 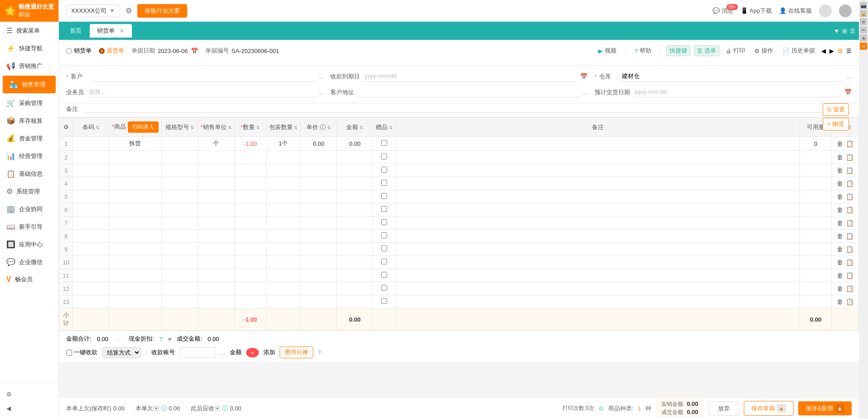 What do you see at coordinates (319, 127) in the screenshot?
I see `th-price: 单价 ⓘ` at bounding box center [319, 127].